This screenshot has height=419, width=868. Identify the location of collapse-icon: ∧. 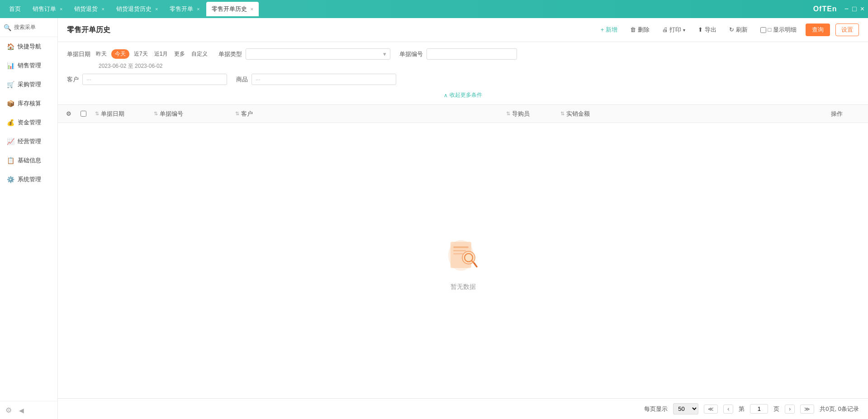
(446, 95).